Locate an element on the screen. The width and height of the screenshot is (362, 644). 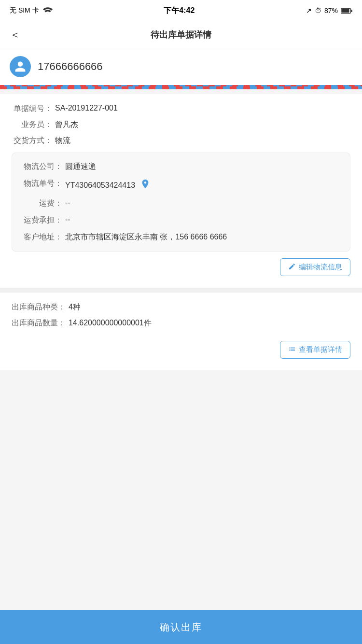
user-icon is located at coordinates (20, 67).